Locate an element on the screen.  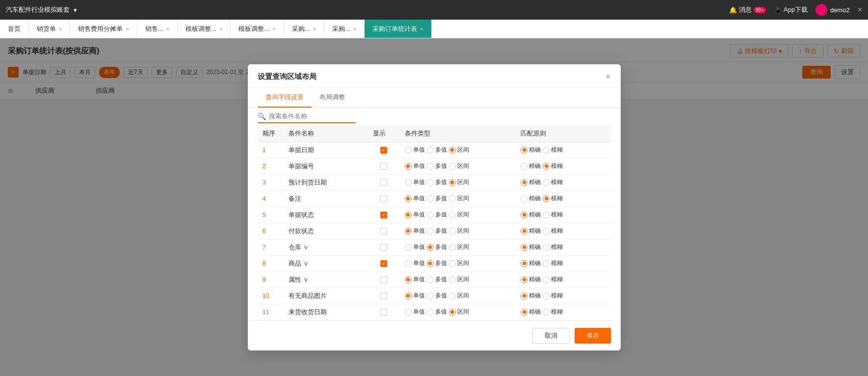
dropdown-icon: ▾ is located at coordinates (76, 10).